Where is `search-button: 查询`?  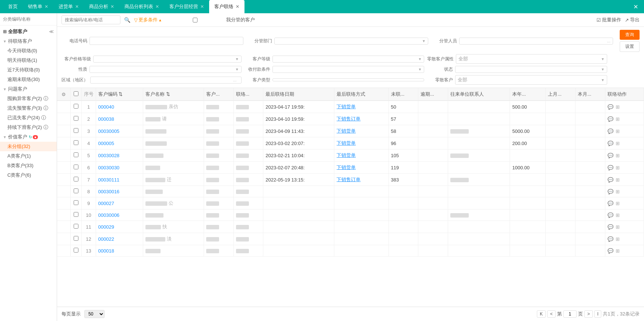
search-button: 查询 is located at coordinates (630, 35).